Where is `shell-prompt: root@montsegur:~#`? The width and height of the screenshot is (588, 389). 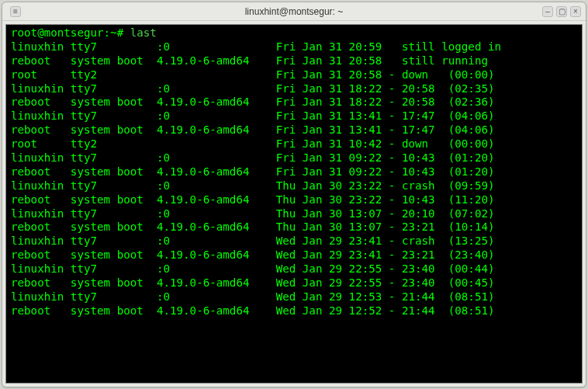 shell-prompt: root@montsegur:~# is located at coordinates (71, 33).